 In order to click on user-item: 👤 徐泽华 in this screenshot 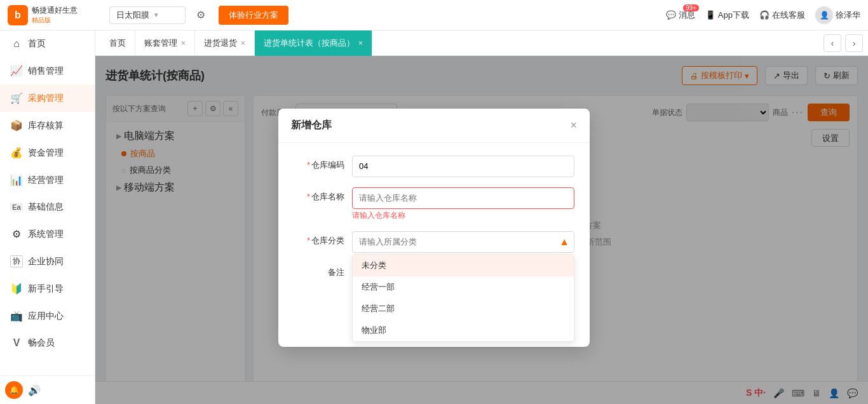, I will do `click(837, 15)`.